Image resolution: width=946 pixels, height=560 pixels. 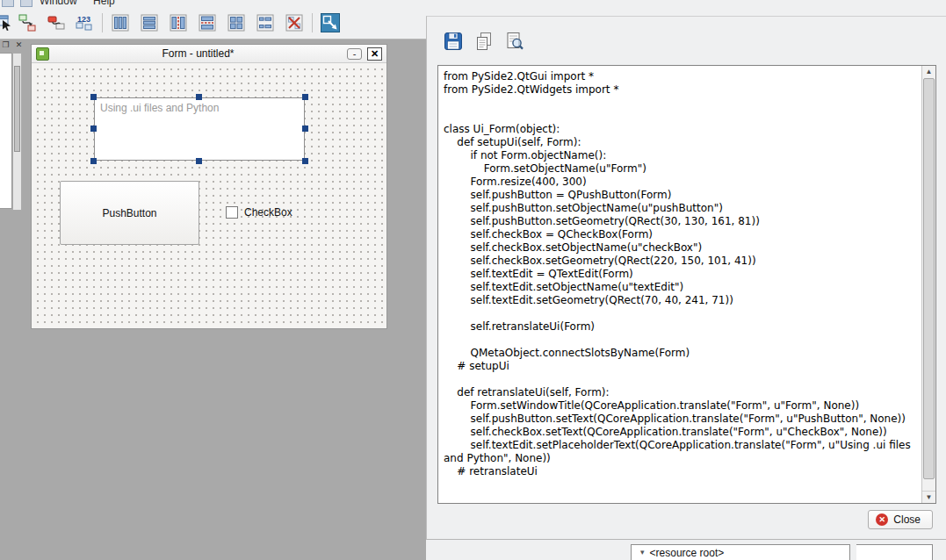 I want to click on widget-box-list-sliver, so click(x=6, y=131).